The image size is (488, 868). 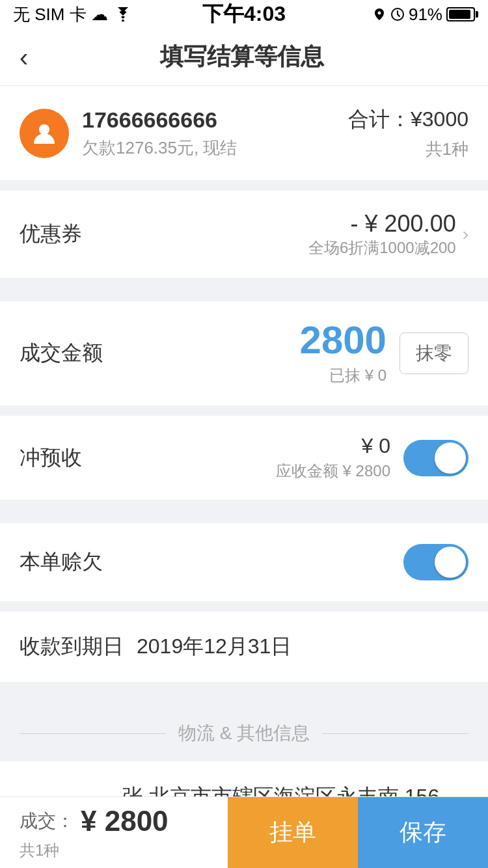 What do you see at coordinates (61, 562) in the screenshot?
I see `sheqian-label: 本单赊欠` at bounding box center [61, 562].